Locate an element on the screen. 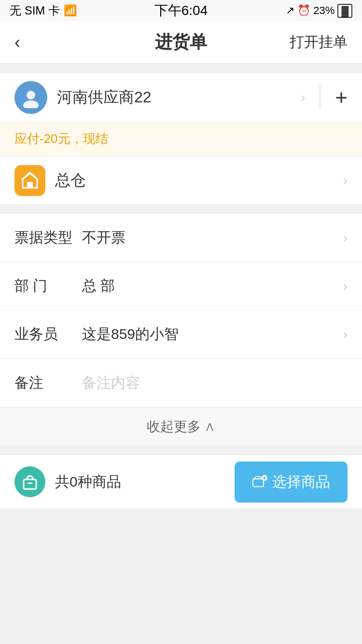 The width and height of the screenshot is (362, 644). open-pending-button: 打开挂单 is located at coordinates (319, 42).